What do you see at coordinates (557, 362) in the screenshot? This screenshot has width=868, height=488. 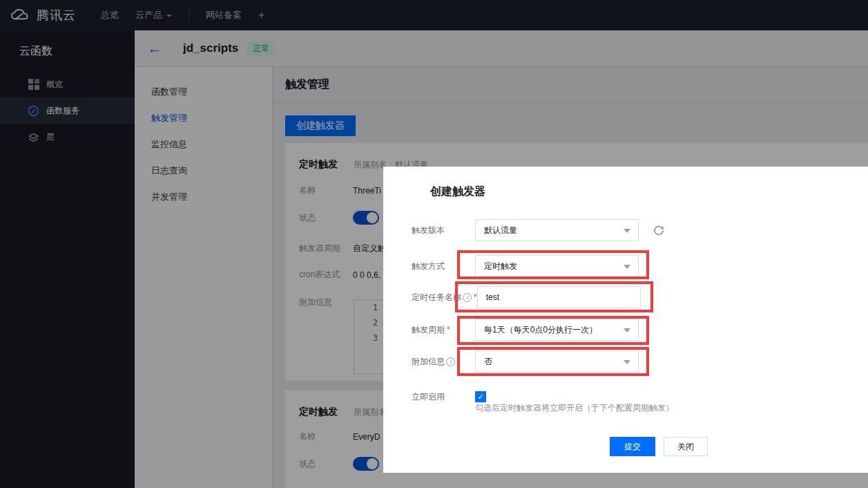 I see `extra-info-select: 否` at bounding box center [557, 362].